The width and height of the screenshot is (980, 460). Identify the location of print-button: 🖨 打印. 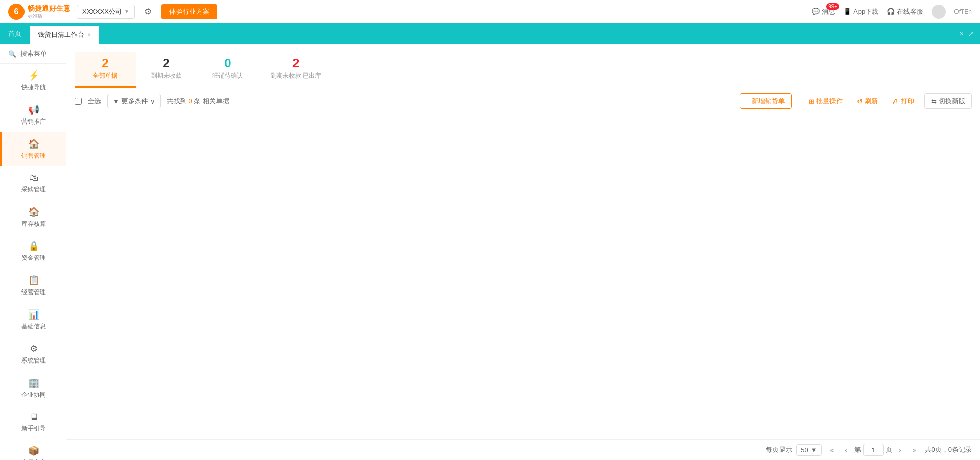
(903, 101).